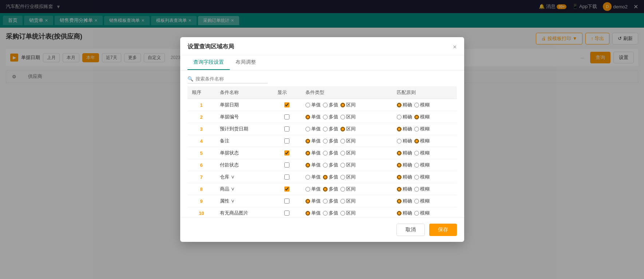 The width and height of the screenshot is (644, 279). What do you see at coordinates (209, 63) in the screenshot?
I see `tab-query-fields: 查询字段设置` at bounding box center [209, 63].